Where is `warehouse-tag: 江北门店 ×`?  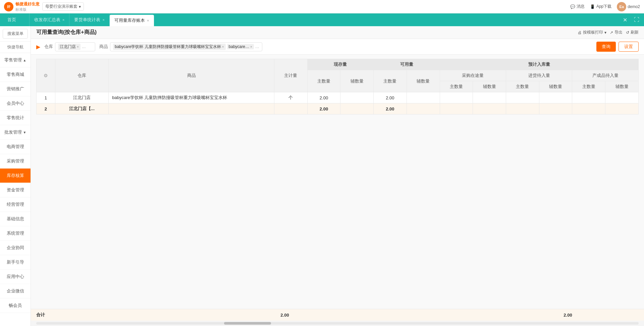
warehouse-tag: 江北门店 × is located at coordinates (69, 47).